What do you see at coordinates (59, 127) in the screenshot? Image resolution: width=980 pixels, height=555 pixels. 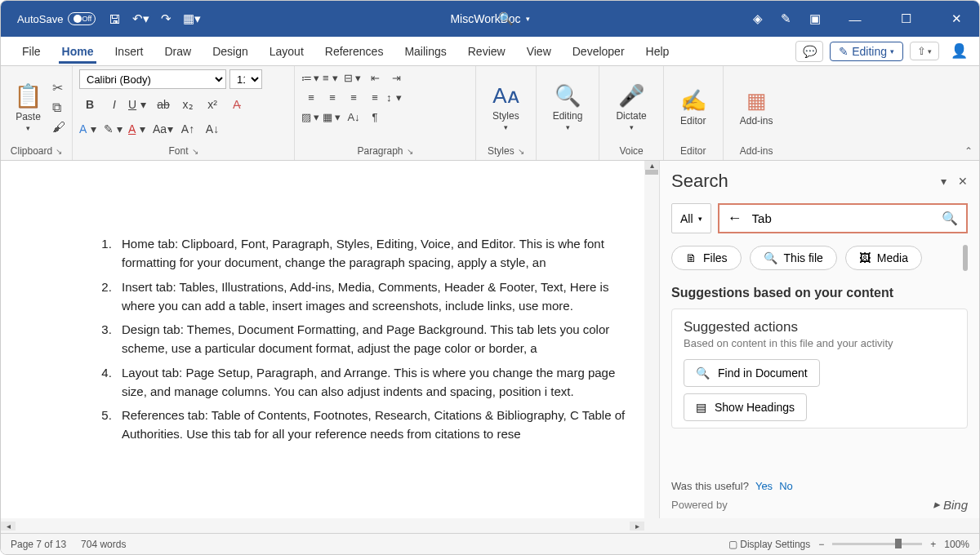 I see `format-painter-icon: 🖌` at bounding box center [59, 127].